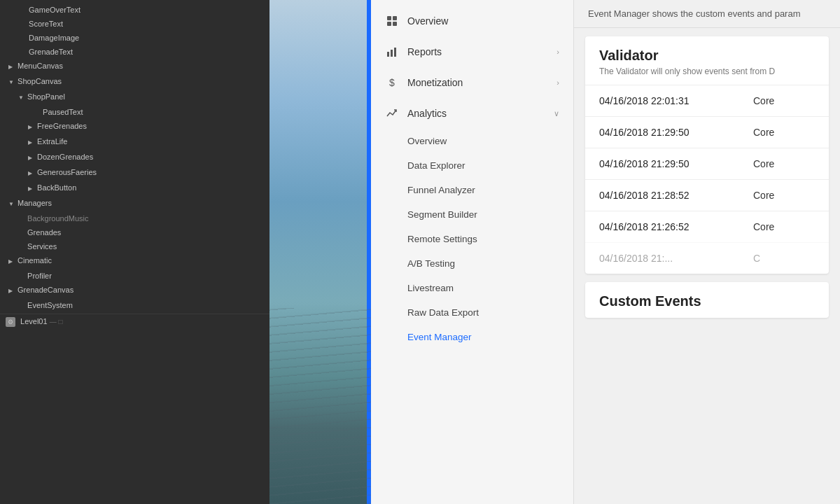  Describe the element at coordinates (435, 83) in the screenshot. I see `nav-item-label: Monetization` at that location.